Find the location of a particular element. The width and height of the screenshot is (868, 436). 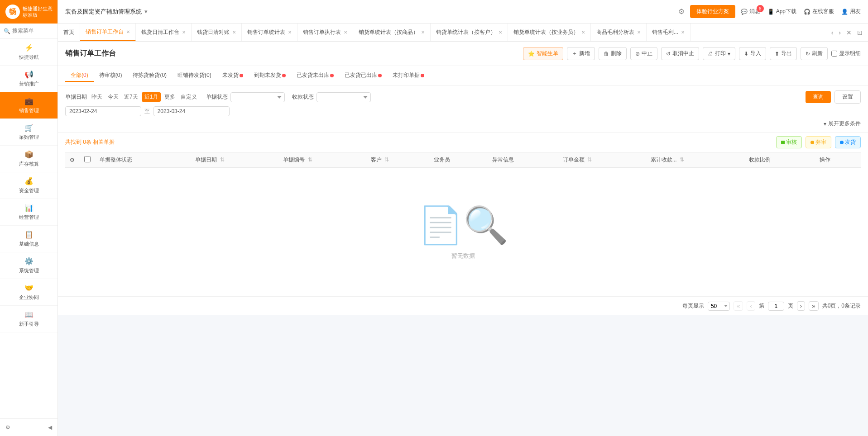

date-7days: 近7天 is located at coordinates (131, 97).